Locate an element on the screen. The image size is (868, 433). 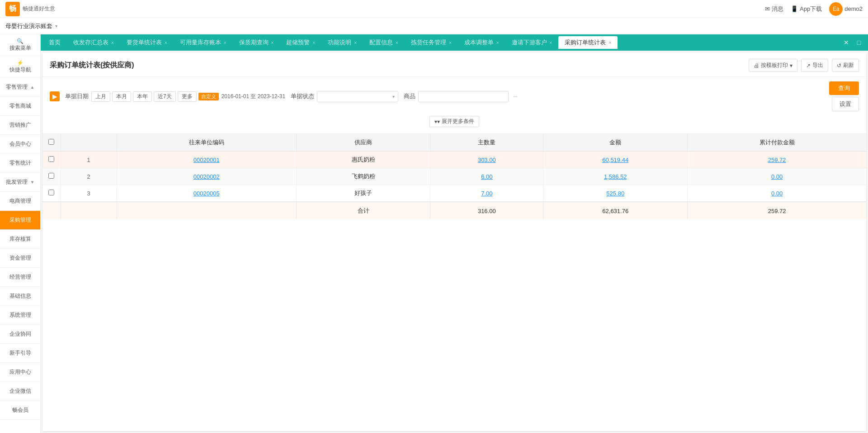
row-2-cumulative-paid-link: 0.00 is located at coordinates (777, 176).